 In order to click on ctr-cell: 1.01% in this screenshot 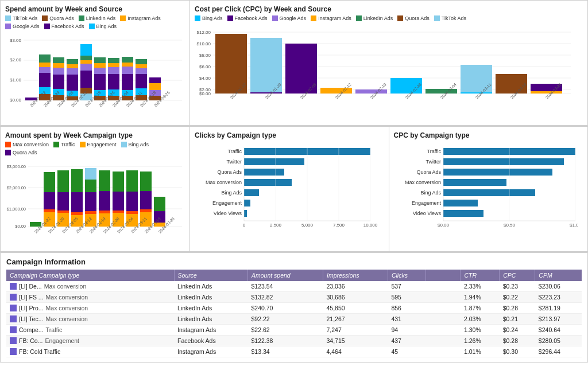, I will do `click(480, 352)`.